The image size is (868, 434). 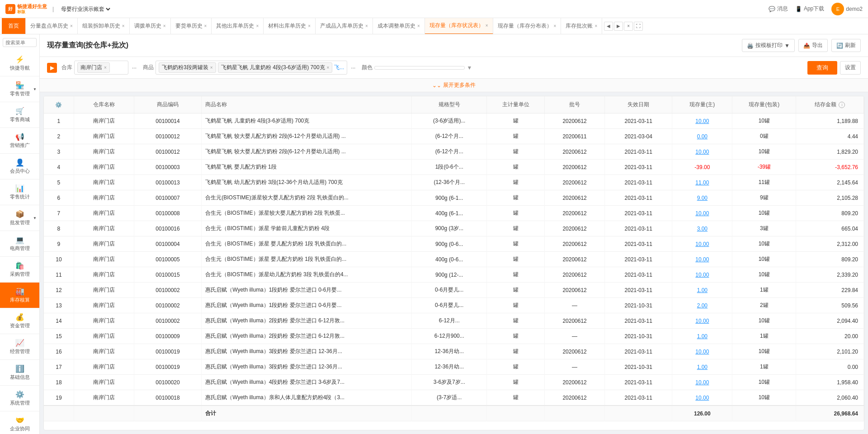 What do you see at coordinates (842, 105) in the screenshot?
I see `total-info-icon: i` at bounding box center [842, 105].